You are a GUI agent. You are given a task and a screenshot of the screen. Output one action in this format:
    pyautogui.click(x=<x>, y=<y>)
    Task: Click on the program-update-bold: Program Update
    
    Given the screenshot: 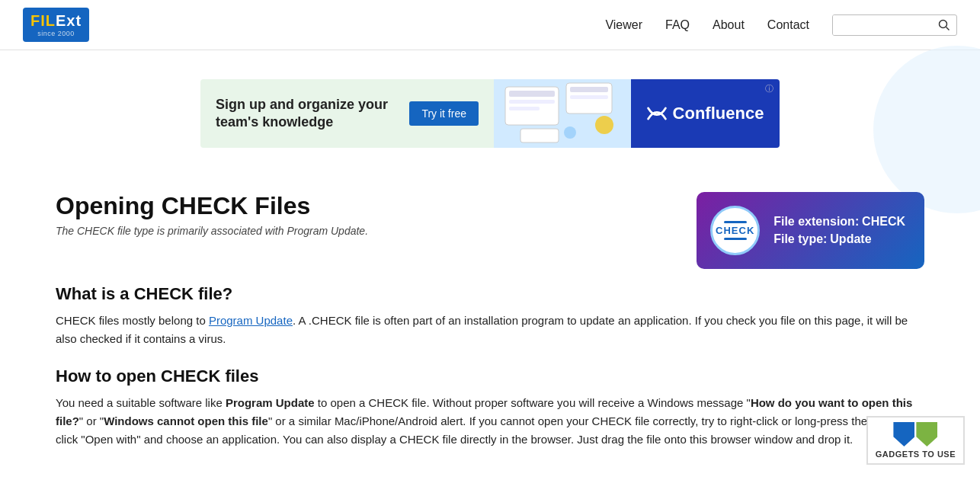 What is the action you would take?
    pyautogui.click(x=270, y=402)
    